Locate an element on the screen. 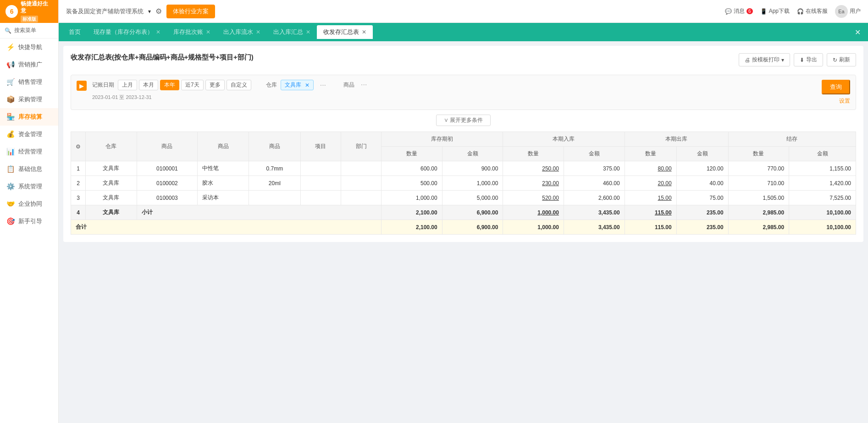 This screenshot has width=868, height=423. trial-button: 体验行业方案 is located at coordinates (191, 11).